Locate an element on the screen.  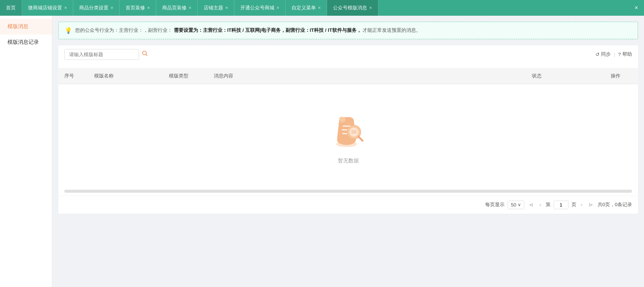
sidebar-item-template-msg-label: 模版消息 is located at coordinates (18, 26).